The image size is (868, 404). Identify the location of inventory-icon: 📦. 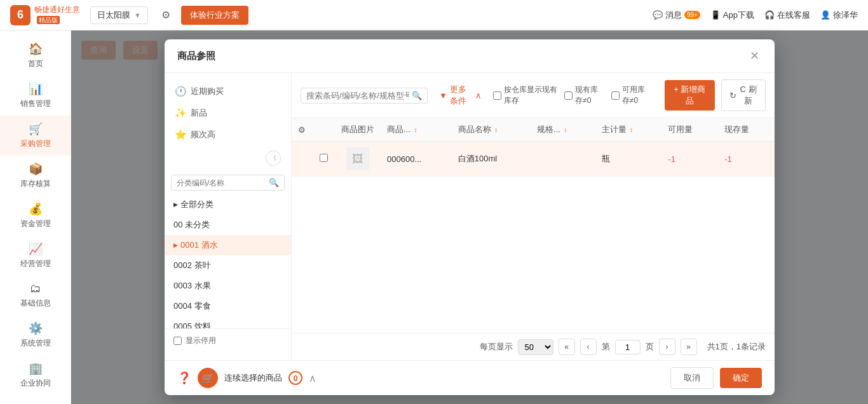
(36, 169).